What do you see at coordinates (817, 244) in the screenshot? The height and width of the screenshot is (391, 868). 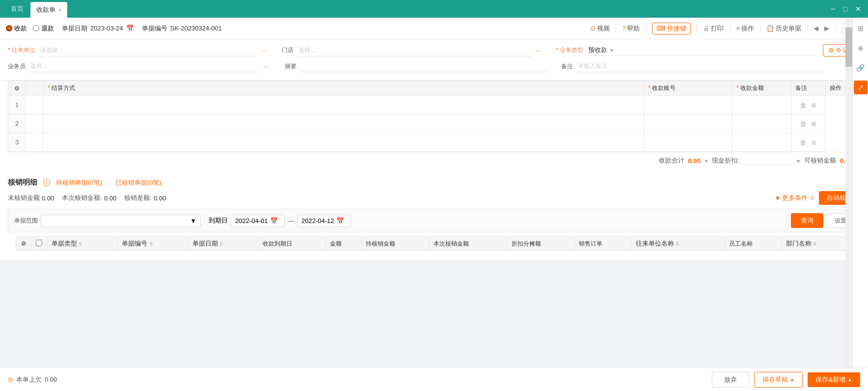 I see `dept-header: 部门名称 ⇅` at bounding box center [817, 244].